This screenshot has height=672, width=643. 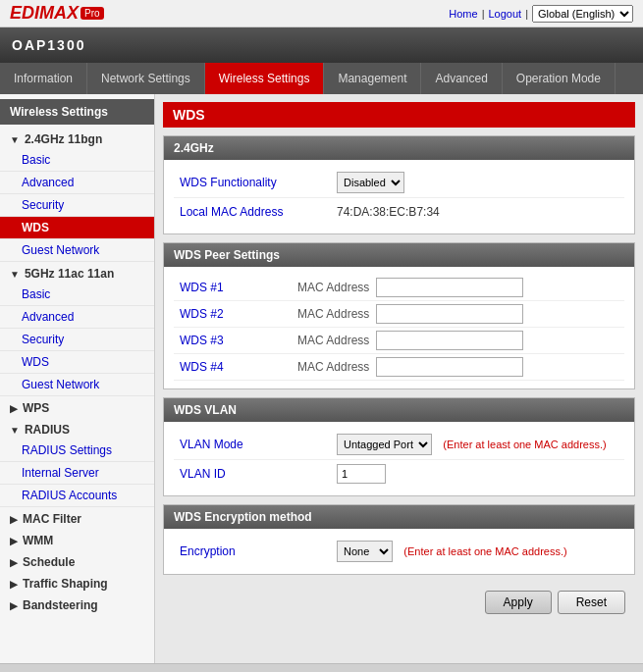 What do you see at coordinates (77, 604) in the screenshot?
I see `sidebar-group-bandsteering: ▶ Bandsteering` at bounding box center [77, 604].